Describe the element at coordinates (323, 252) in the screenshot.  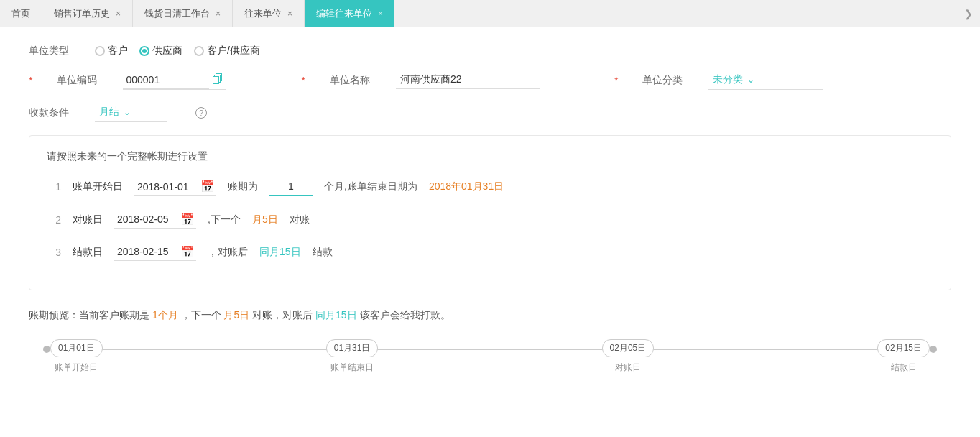
I see `row3-suffix: 结款` at that location.